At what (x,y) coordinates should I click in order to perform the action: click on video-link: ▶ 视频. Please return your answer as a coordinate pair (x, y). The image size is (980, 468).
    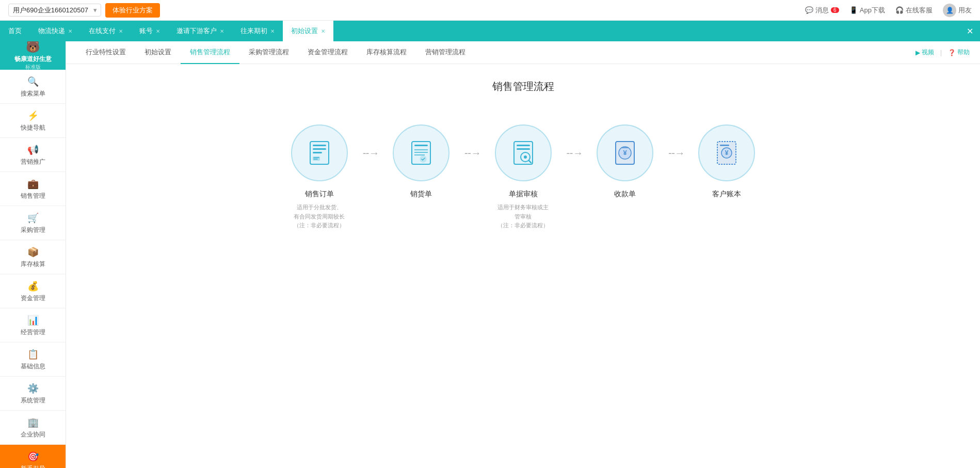
    Looking at the image, I should click on (925, 53).